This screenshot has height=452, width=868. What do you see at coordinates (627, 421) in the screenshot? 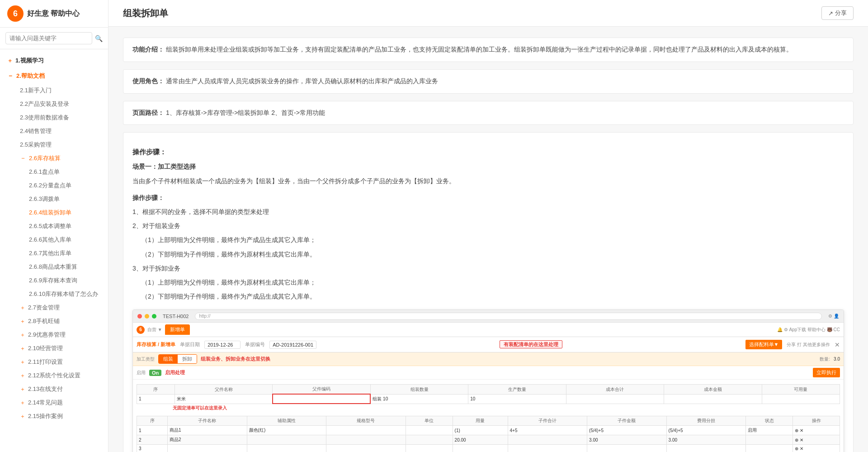
I see `sub-col-amt: 子件金额` at bounding box center [627, 421].